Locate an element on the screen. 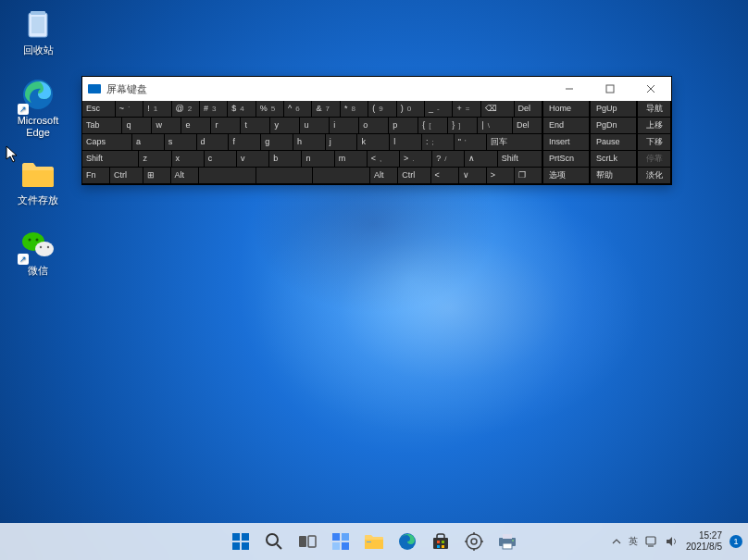  recycle-bin-icon: 回收站 is located at coordinates (38, 31).